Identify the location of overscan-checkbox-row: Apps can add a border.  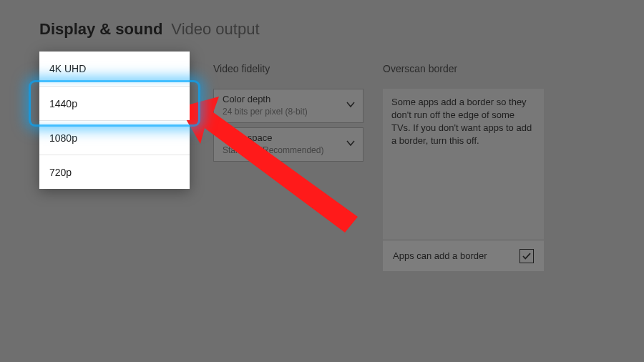
(464, 255).